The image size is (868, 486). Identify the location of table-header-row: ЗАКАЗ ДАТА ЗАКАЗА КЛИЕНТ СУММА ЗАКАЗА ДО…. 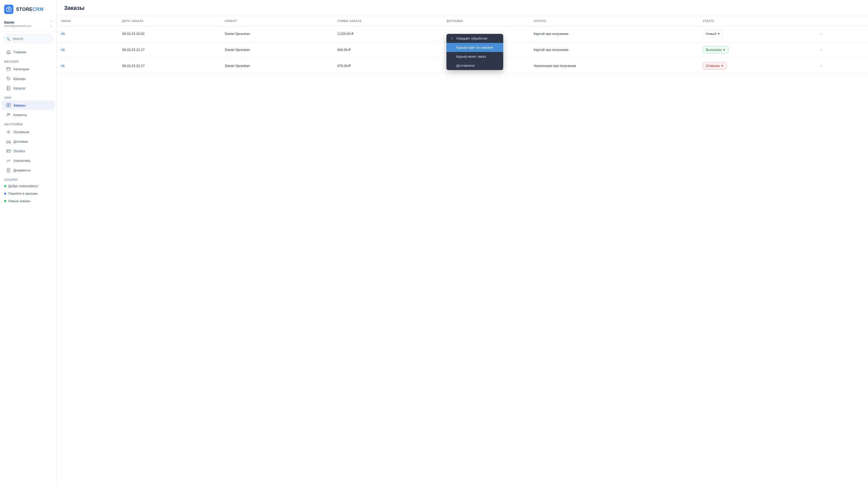
(462, 21).